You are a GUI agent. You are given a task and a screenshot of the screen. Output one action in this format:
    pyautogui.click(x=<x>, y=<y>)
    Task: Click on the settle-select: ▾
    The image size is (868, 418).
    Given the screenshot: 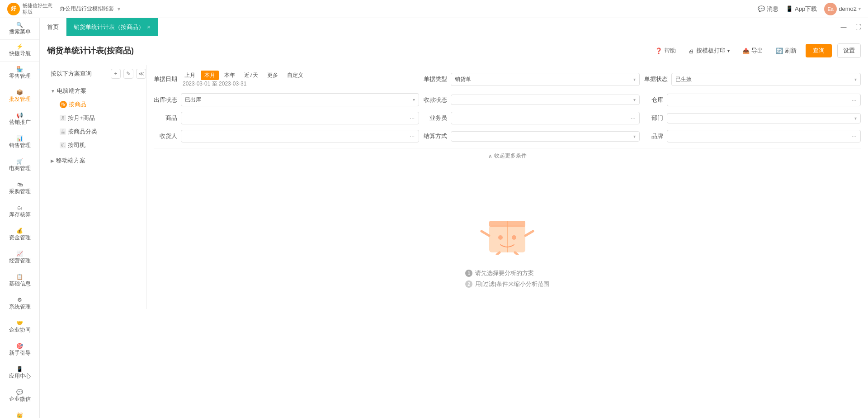 What is the action you would take?
    pyautogui.click(x=545, y=137)
    